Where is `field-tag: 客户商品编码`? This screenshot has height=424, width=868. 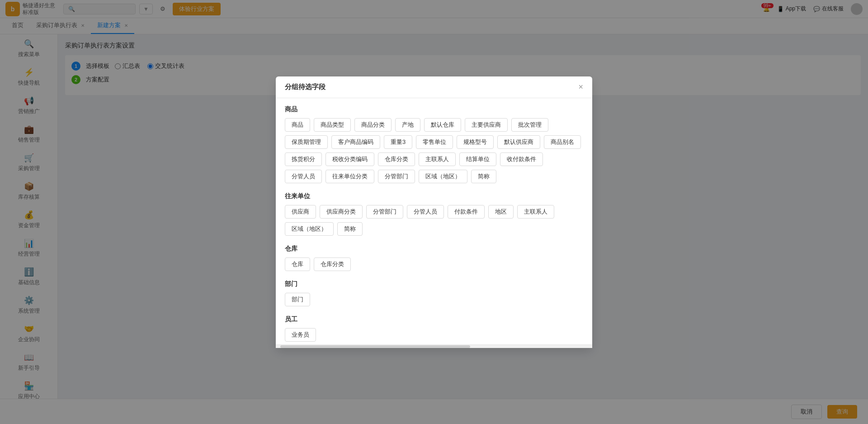 field-tag: 客户商品编码 is located at coordinates (356, 142).